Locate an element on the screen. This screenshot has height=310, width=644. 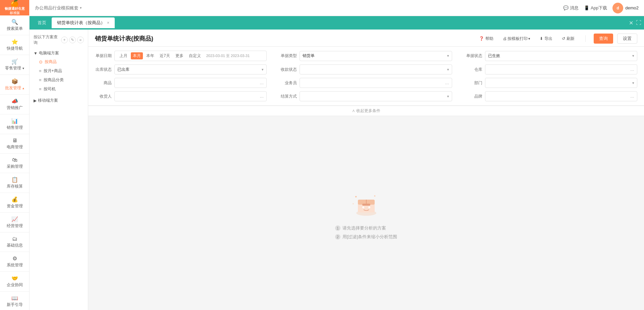
filter-out-status: 出库状态 已出库 ▾ is located at coordinates (181, 69).